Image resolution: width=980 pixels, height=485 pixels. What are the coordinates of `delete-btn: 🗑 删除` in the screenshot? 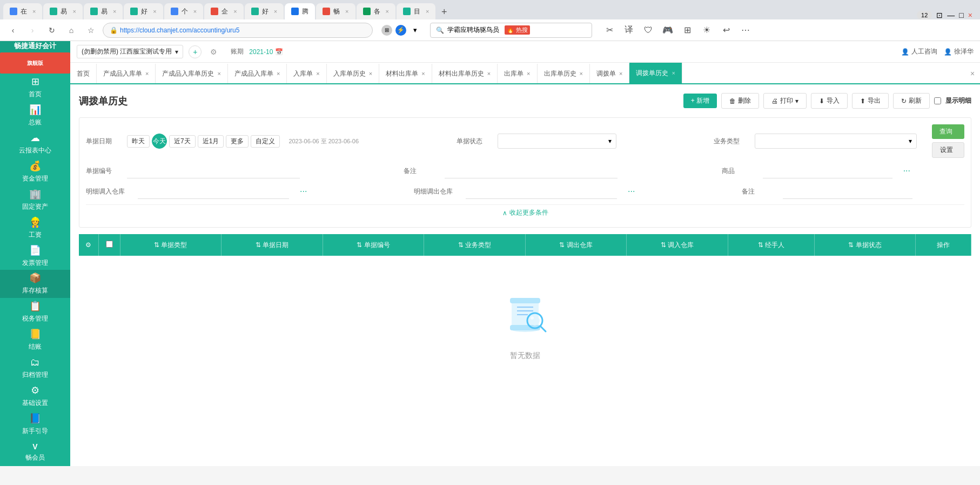 It's located at (740, 101).